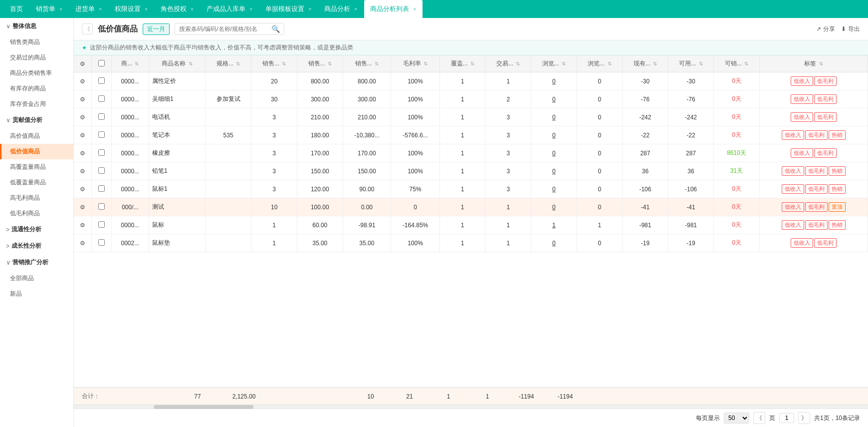 This screenshot has width=868, height=427. What do you see at coordinates (204, 407) in the screenshot?
I see `scroll-thumb` at bounding box center [204, 407].